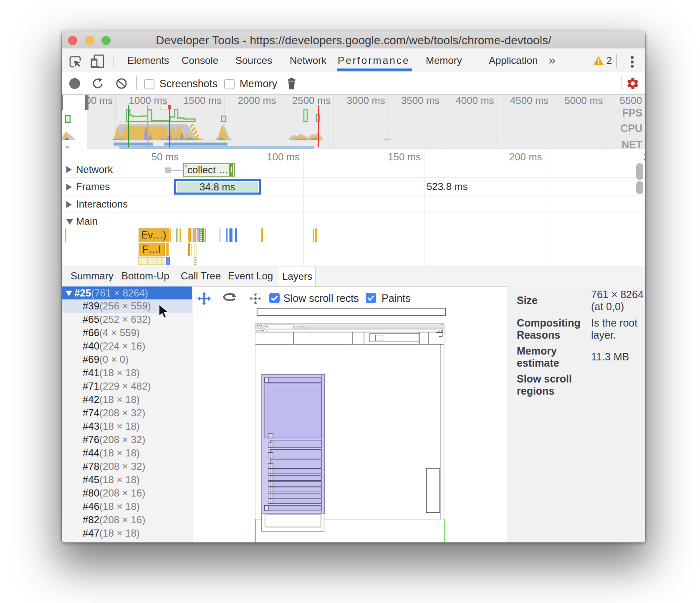 The image size is (700, 603). I want to click on svg-text: 2500 ms, so click(311, 100).